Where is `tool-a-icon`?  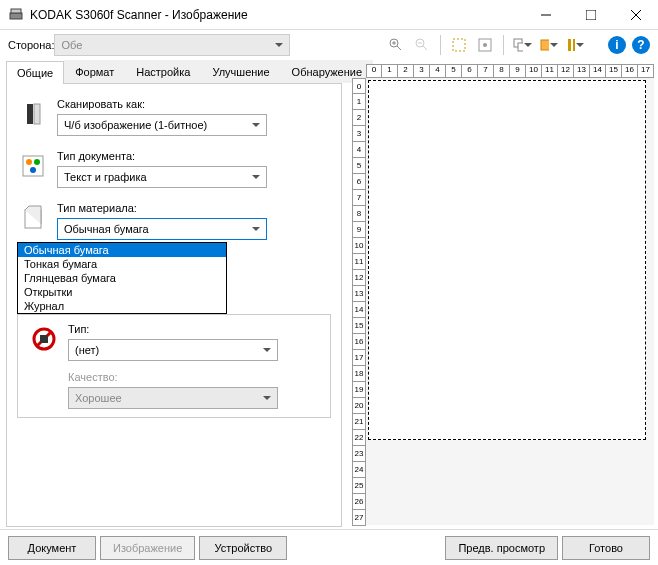 tool-a-icon is located at coordinates (459, 45).